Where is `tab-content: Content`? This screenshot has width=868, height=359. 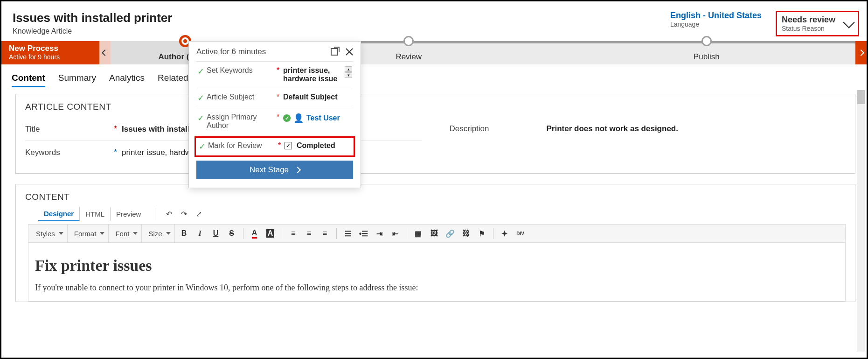 tab-content: Content is located at coordinates (28, 80).